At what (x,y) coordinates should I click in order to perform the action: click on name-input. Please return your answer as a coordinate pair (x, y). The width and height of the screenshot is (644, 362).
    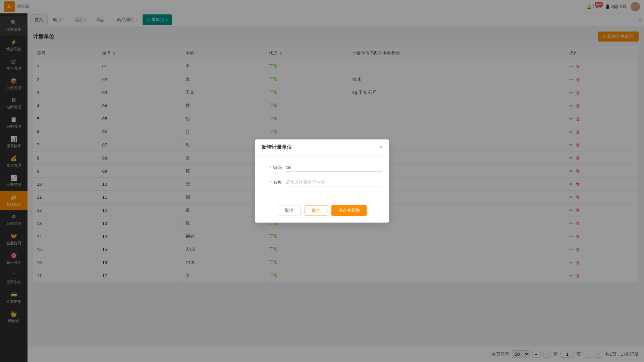
    Looking at the image, I should click on (334, 182).